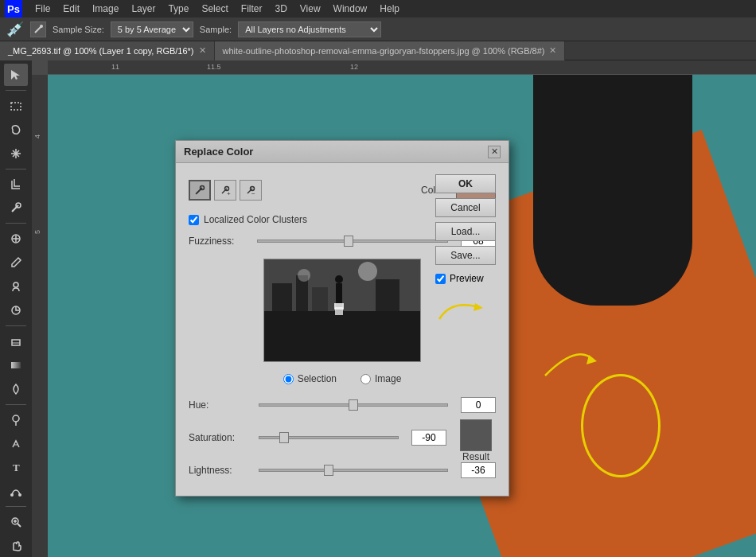 This screenshot has width=756, height=557. What do you see at coordinates (14, 9) in the screenshot?
I see `ps-logo: Ps` at bounding box center [14, 9].